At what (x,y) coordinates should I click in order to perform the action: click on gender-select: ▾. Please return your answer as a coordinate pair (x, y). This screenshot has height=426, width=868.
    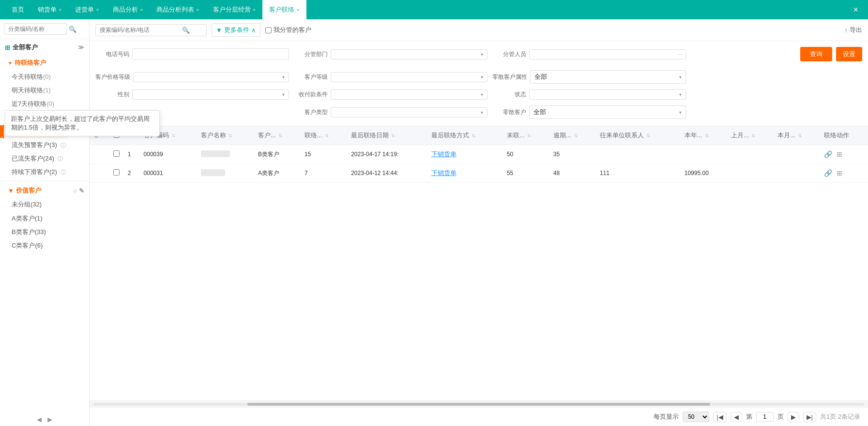
    Looking at the image, I should click on (211, 95).